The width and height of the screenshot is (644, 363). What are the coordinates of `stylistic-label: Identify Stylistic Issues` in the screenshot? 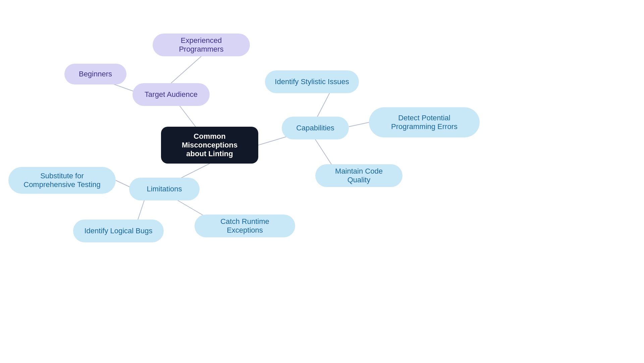 It's located at (312, 82).